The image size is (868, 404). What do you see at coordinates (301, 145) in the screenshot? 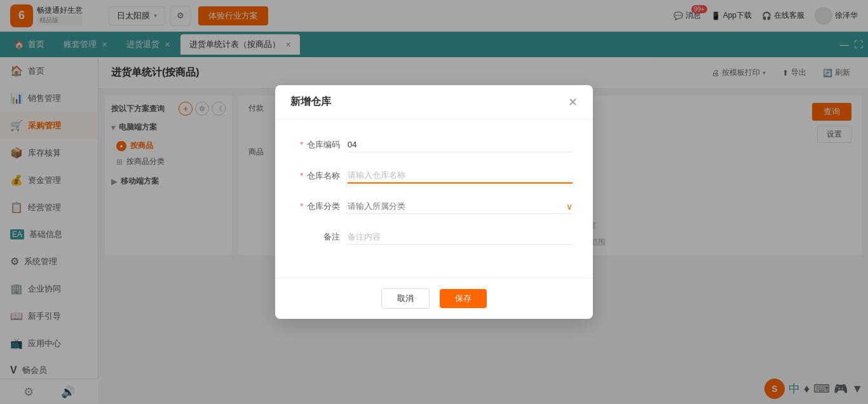
I see `required-star-code: *` at bounding box center [301, 145].